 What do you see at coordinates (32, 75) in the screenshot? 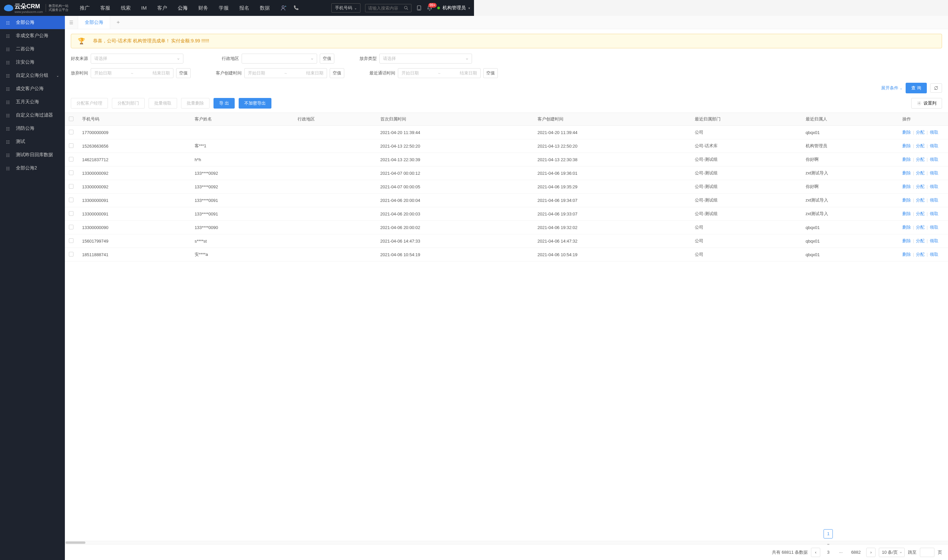
I see `sidebar-label: 自定义公海分组` at bounding box center [32, 75].